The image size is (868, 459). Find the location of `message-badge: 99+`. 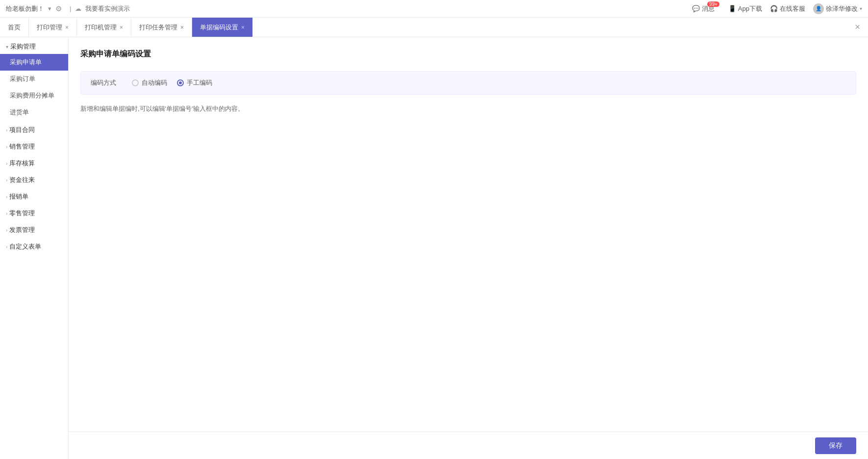

message-badge: 99+ is located at coordinates (714, 4).